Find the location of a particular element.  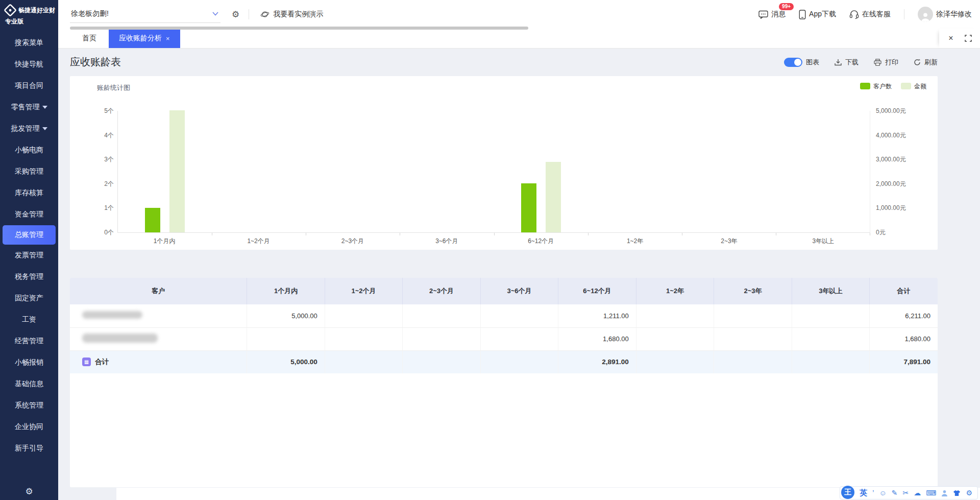

brand-logo-icon is located at coordinates (10, 10).